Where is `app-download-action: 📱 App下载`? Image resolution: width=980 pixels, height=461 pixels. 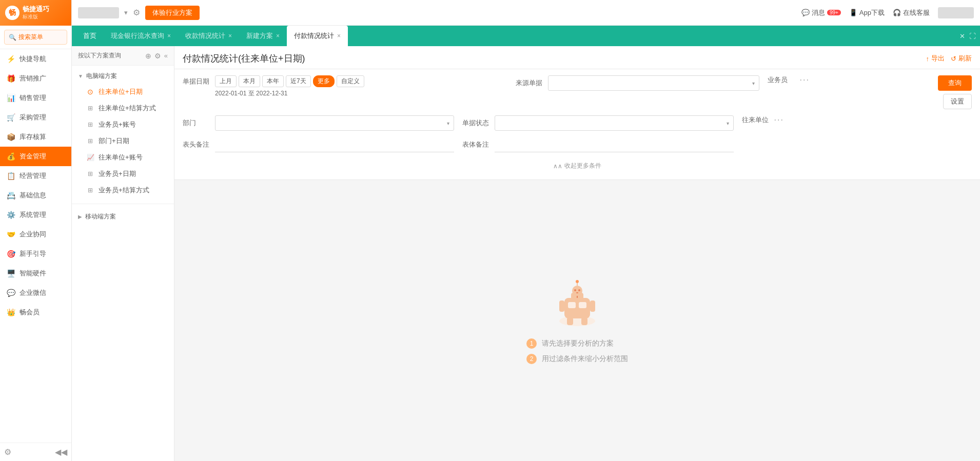 app-download-action: 📱 App下载 is located at coordinates (867, 13).